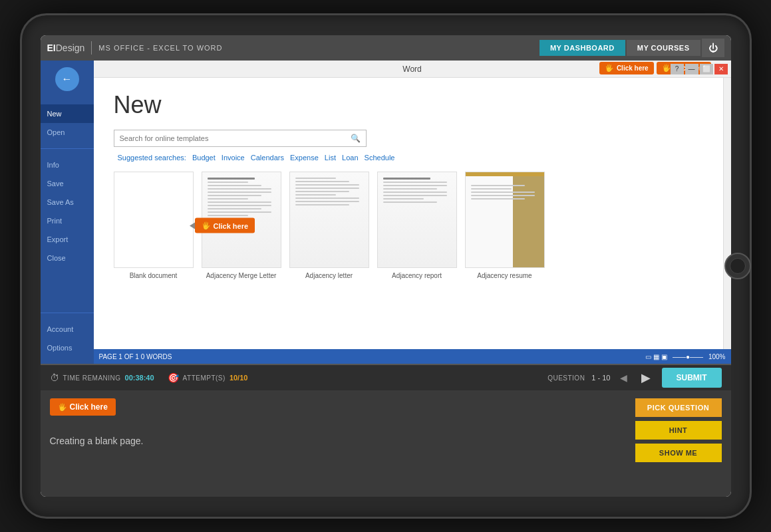  What do you see at coordinates (692, 378) in the screenshot?
I see `submit-btn: SUBMIT` at bounding box center [692, 378].